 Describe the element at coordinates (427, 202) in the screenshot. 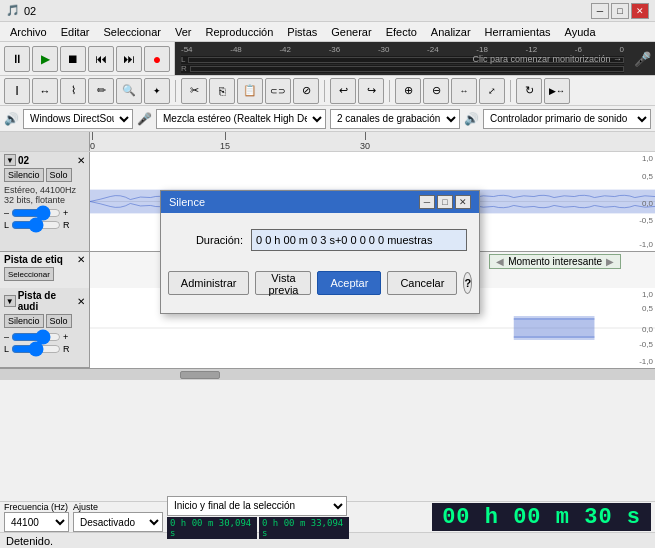

I see `dialog-minimize: ─` at that location.